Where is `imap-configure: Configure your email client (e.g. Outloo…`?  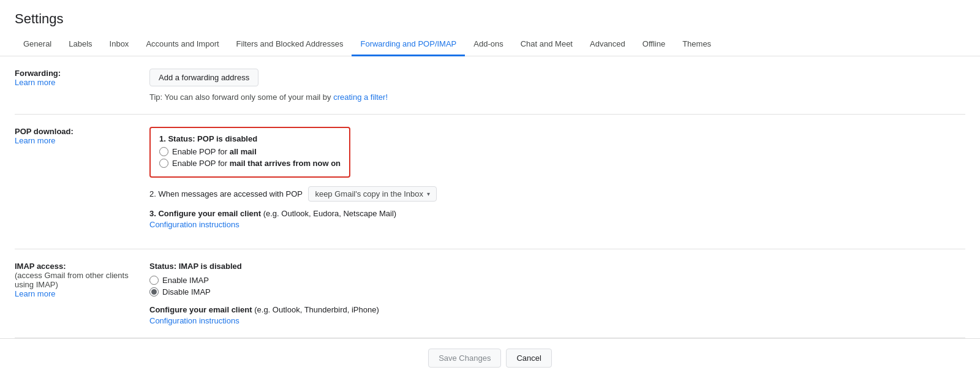 imap-configure: Configure your email client (e.g. Outloo… is located at coordinates (557, 315).